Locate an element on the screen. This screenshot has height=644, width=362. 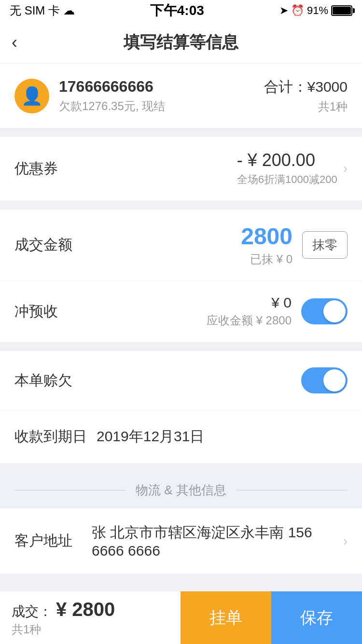
logistics-header: 物流 & 其他信息 is located at coordinates (181, 490).